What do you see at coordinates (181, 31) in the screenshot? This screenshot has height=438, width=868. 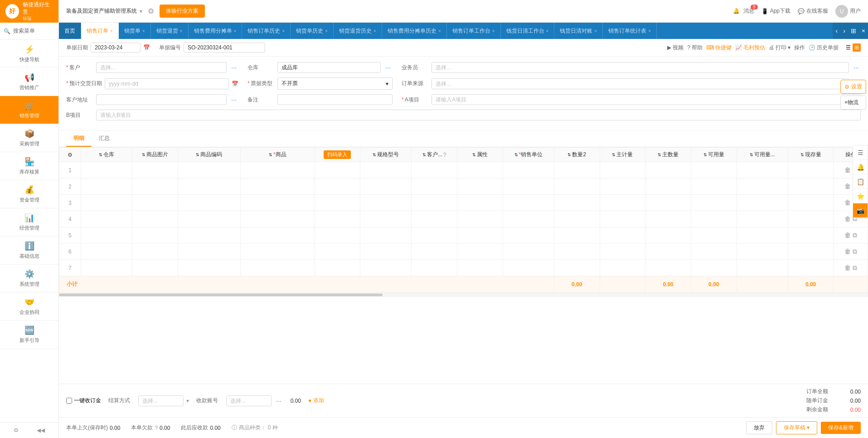 I see `tab-close-icon-3: ×` at bounding box center [181, 31].